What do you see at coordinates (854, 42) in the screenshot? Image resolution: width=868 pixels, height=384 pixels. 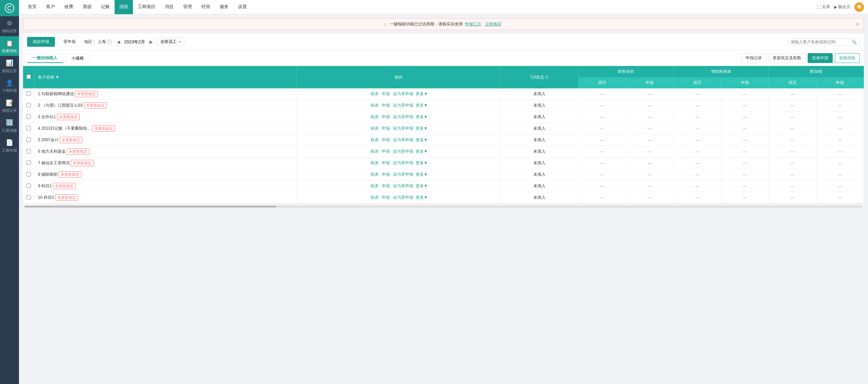 I see `search-icon: 🔍` at bounding box center [854, 42].